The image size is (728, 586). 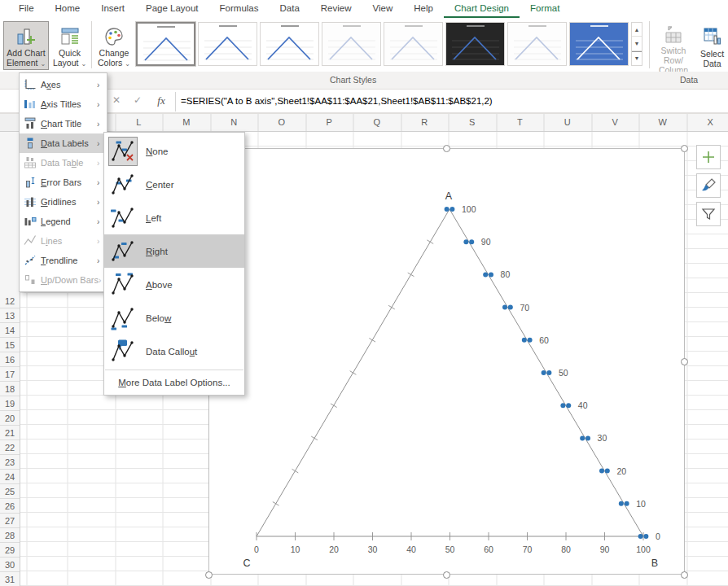 I want to click on row-header-20: 20, so click(x=10, y=418).